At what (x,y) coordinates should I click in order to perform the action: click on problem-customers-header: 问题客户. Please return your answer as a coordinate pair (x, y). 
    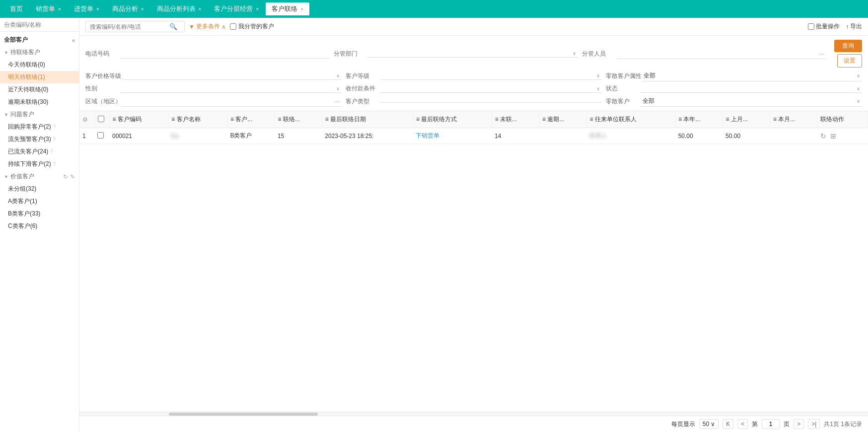
    Looking at the image, I should click on (40, 114).